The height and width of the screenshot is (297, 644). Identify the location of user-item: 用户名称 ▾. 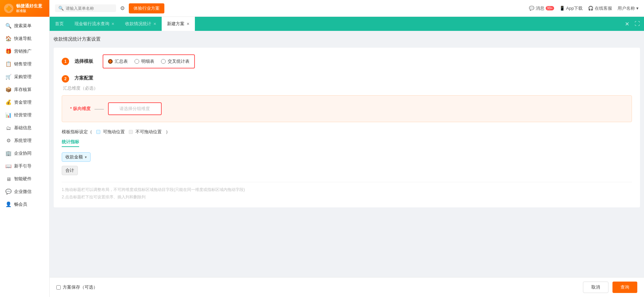
(628, 8).